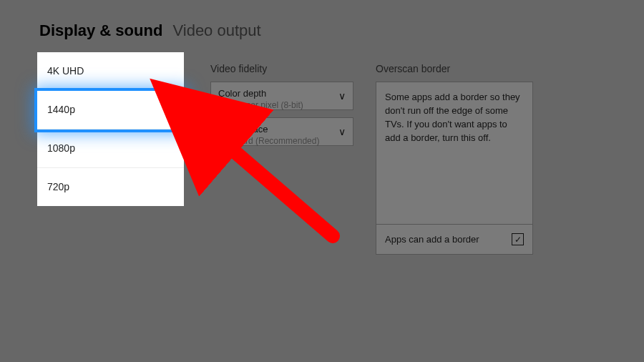  What do you see at coordinates (282, 69) in the screenshot?
I see `video-fidelity-title: Video fidelity` at bounding box center [282, 69].